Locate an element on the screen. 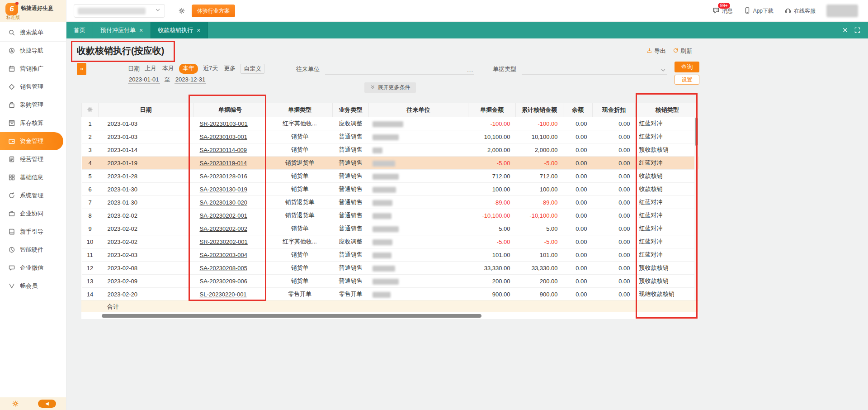 The width and height of the screenshot is (868, 410). date-quick-options: 上月本月本年近7天更多自定义 is located at coordinates (204, 69).